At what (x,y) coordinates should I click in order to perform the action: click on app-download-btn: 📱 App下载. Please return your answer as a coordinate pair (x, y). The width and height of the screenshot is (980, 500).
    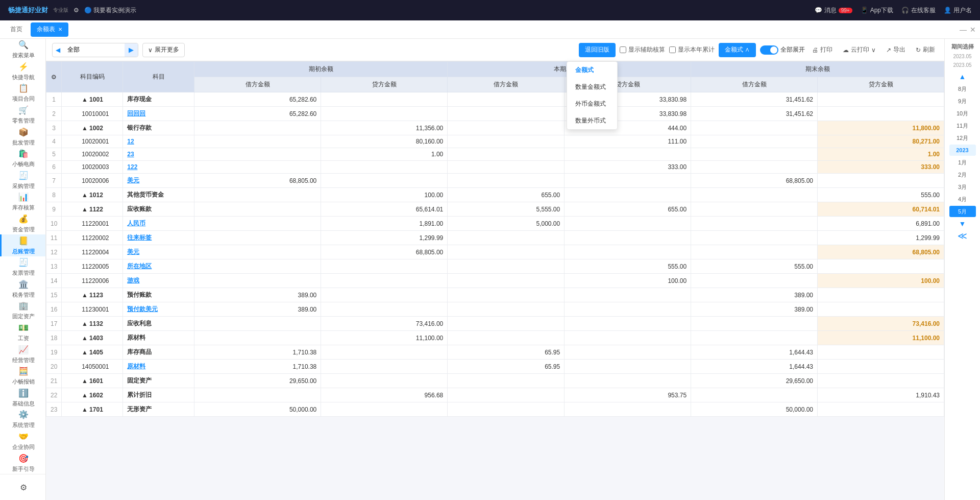
    Looking at the image, I should click on (877, 10).